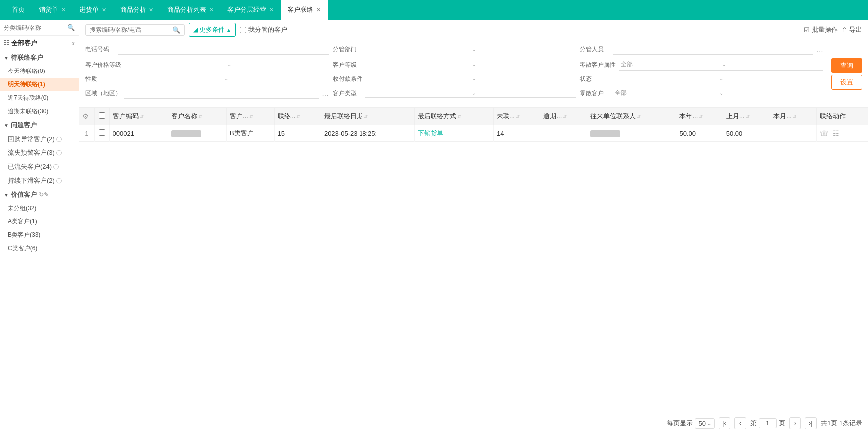 This screenshot has width=868, height=432. I want to click on setting-button: 设置, so click(847, 82).